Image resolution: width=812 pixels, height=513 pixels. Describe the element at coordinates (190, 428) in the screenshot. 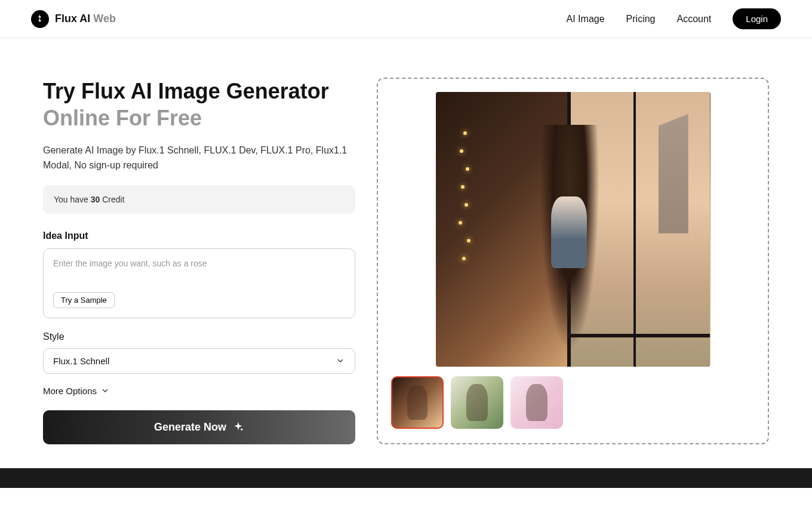

I see `generate-button-label: Generate Now` at that location.